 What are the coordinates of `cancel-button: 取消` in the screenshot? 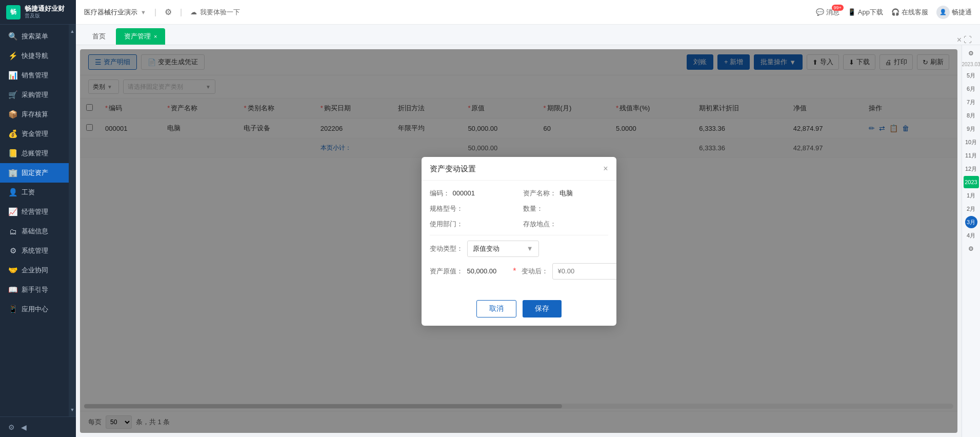 It's located at (496, 309).